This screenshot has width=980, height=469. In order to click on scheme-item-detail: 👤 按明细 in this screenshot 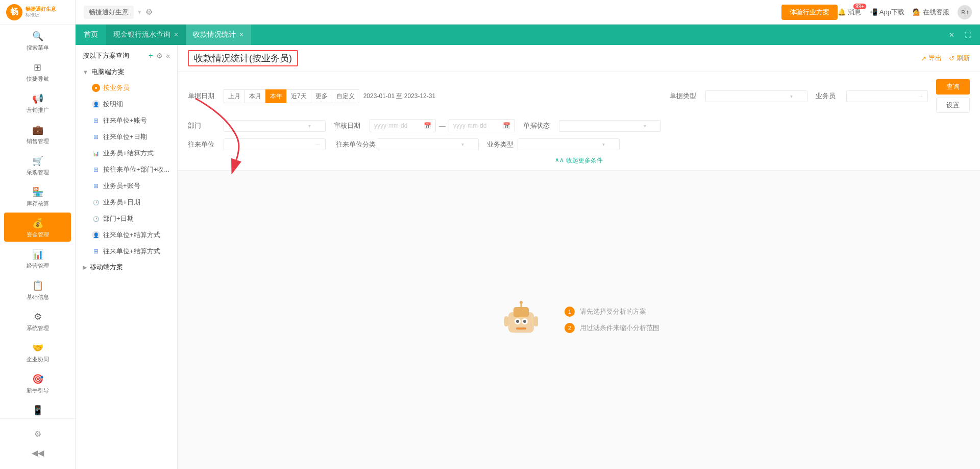, I will do `click(127, 104)`.